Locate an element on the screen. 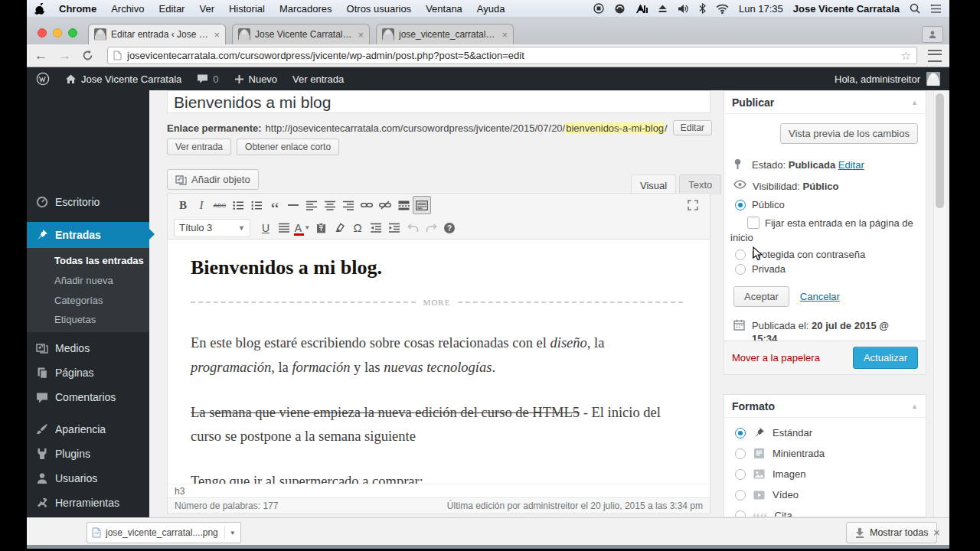 This screenshot has width=980, height=551. wp-logo-icon is located at coordinates (43, 79).